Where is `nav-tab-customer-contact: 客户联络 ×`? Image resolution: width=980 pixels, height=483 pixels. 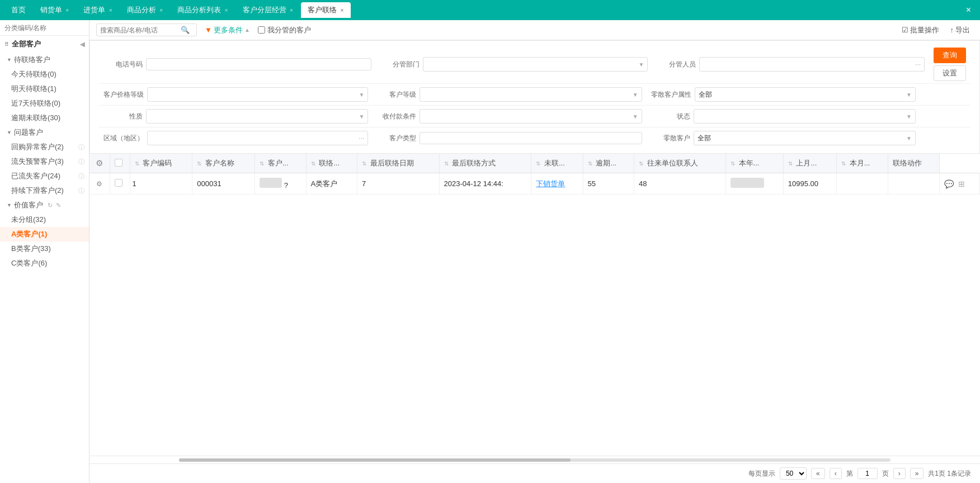 nav-tab-customer-contact: 客户联络 × is located at coordinates (326, 10).